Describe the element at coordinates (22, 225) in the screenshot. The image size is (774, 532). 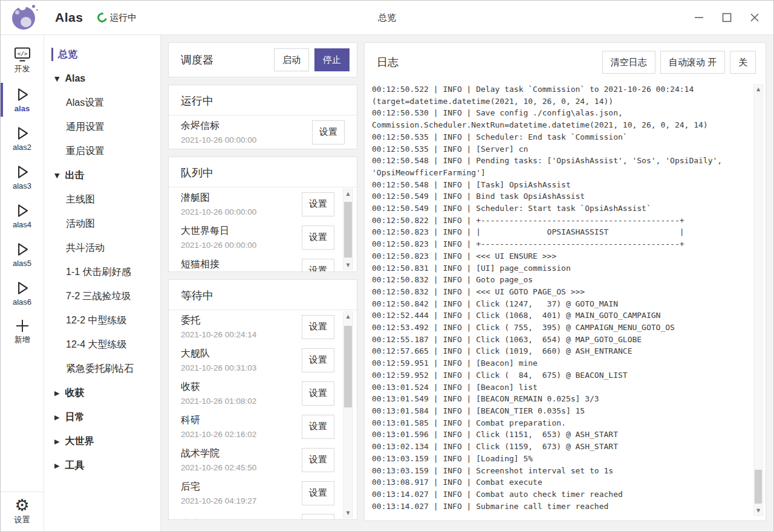
I see `rail-item-label: alas4` at that location.